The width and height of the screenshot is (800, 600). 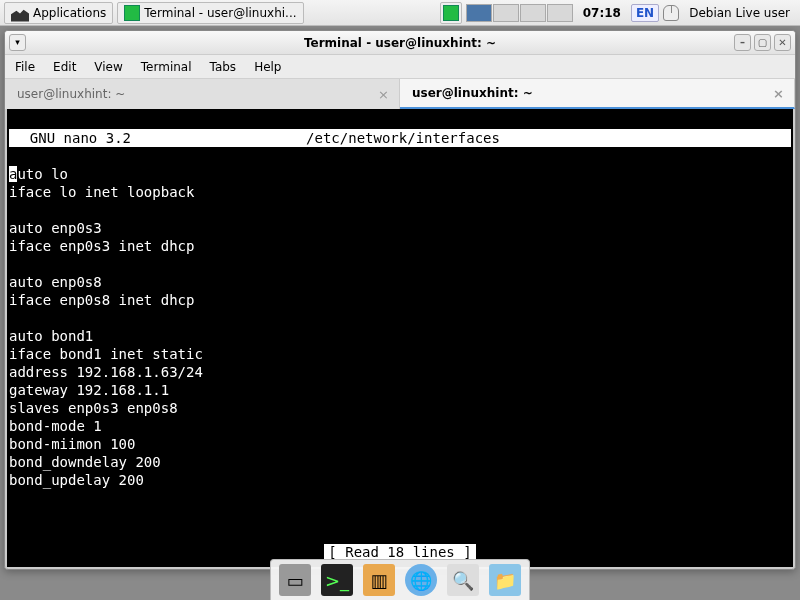 I want to click on mouse-icon, so click(x=671, y=13).